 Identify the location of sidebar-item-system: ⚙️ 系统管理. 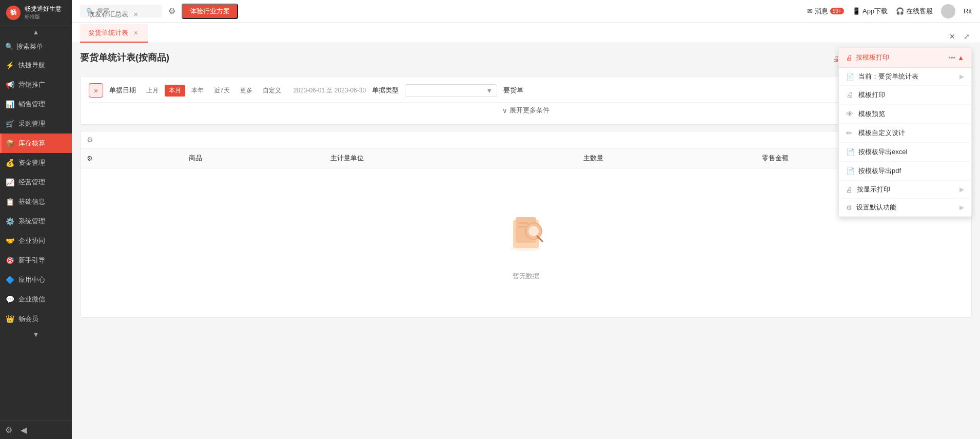
(36, 221).